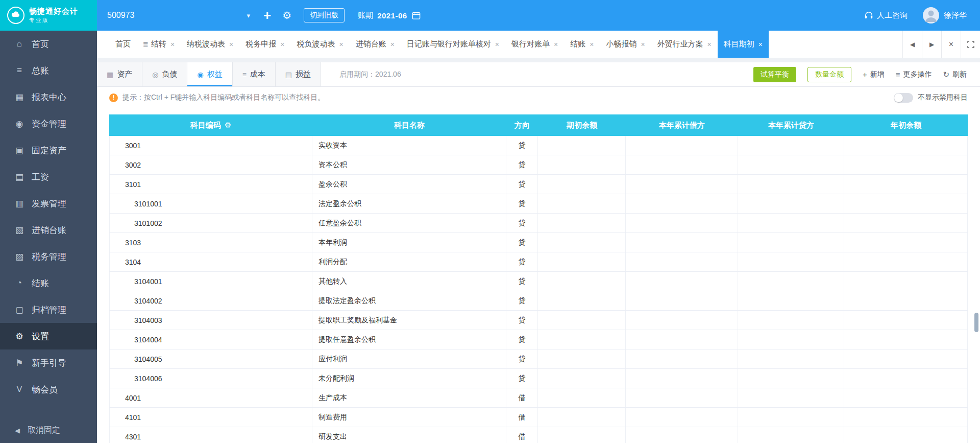 The height and width of the screenshot is (443, 980). What do you see at coordinates (538, 146) in the screenshot?
I see `table-row-0: 3001实收资本贷` at bounding box center [538, 146].